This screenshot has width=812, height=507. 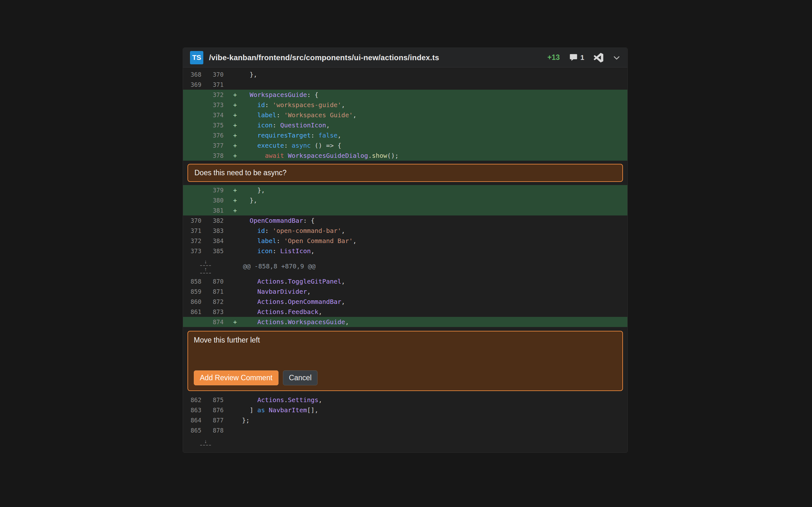 I want to click on token-id: NavbarItem, so click(x=288, y=410).